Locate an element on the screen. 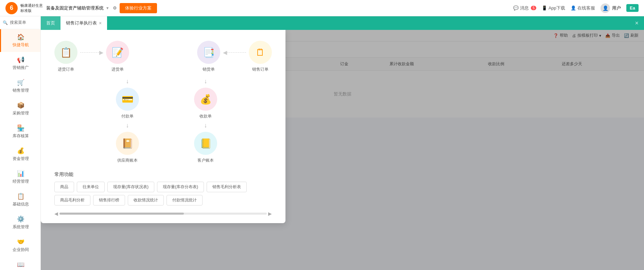  purchase-bill-icon: 📝 is located at coordinates (118, 52).